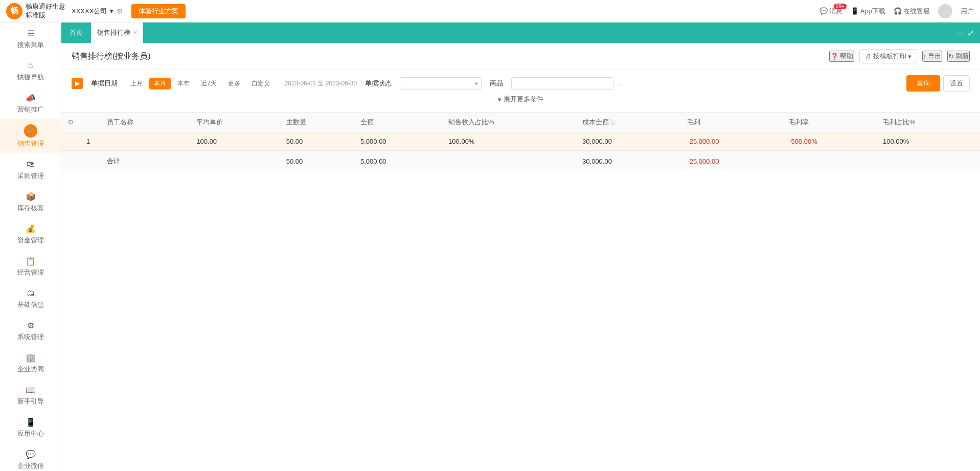  What do you see at coordinates (317, 161) in the screenshot?
I see `footer-main-qty: 50.00` at bounding box center [317, 161].